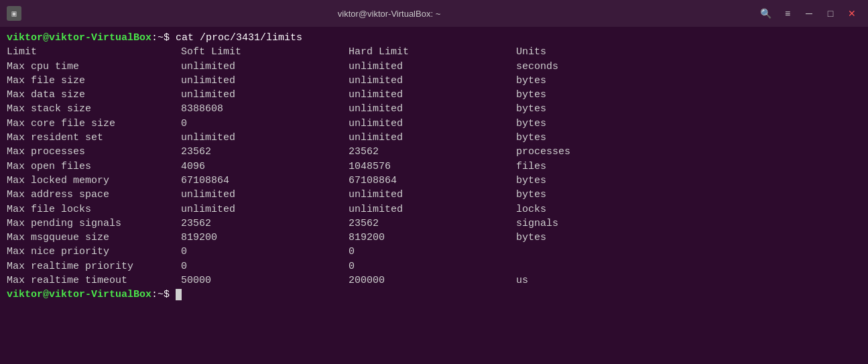 This screenshot has width=868, height=364. I want to click on table-row: Max address space unlimited unlimited by…, so click(434, 194).